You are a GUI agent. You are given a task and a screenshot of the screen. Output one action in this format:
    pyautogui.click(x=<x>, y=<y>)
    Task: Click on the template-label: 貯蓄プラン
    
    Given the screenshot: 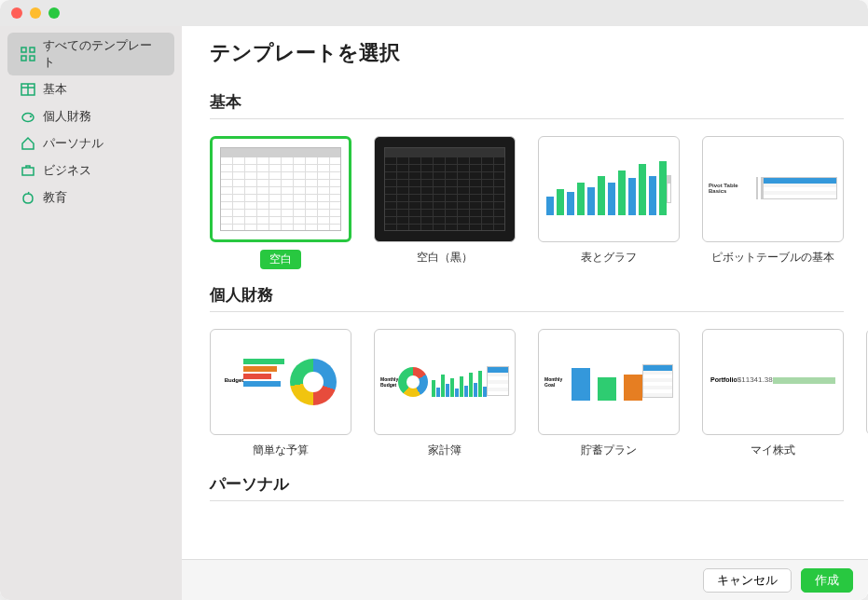 What is the action you would take?
    pyautogui.click(x=609, y=451)
    